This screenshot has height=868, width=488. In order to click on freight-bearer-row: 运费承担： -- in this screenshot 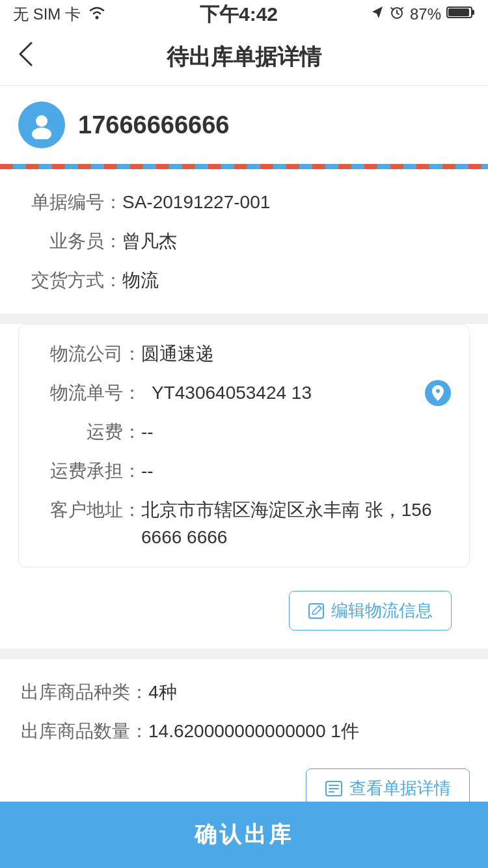, I will do `click(244, 471)`.